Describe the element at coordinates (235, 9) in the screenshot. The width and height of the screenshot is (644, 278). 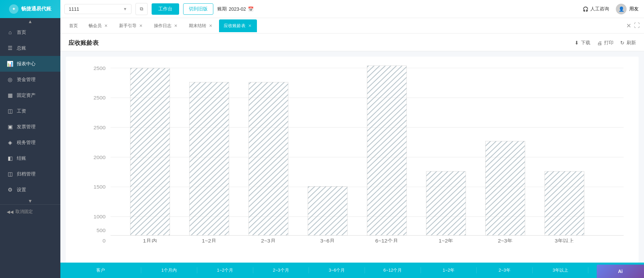
I see `period-area: 账期 2023-02 📅` at that location.